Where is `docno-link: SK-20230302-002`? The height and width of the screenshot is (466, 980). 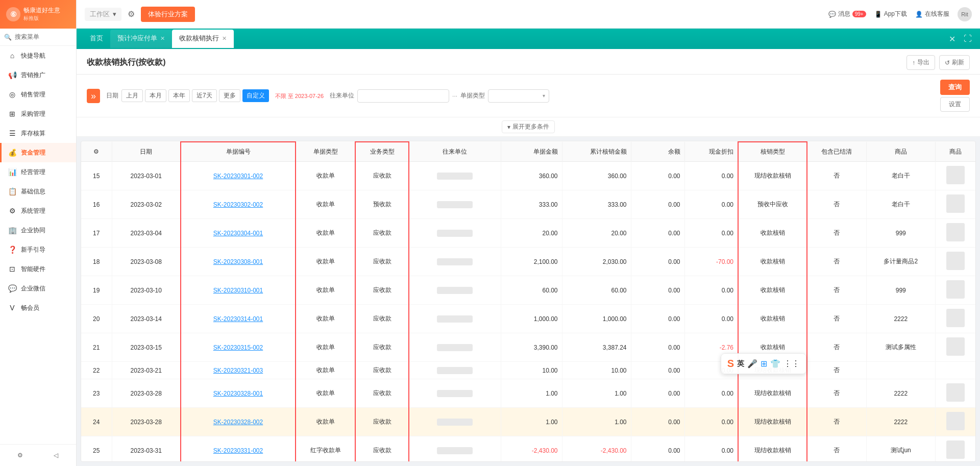 docno-link: SK-20230302-002 is located at coordinates (238, 205).